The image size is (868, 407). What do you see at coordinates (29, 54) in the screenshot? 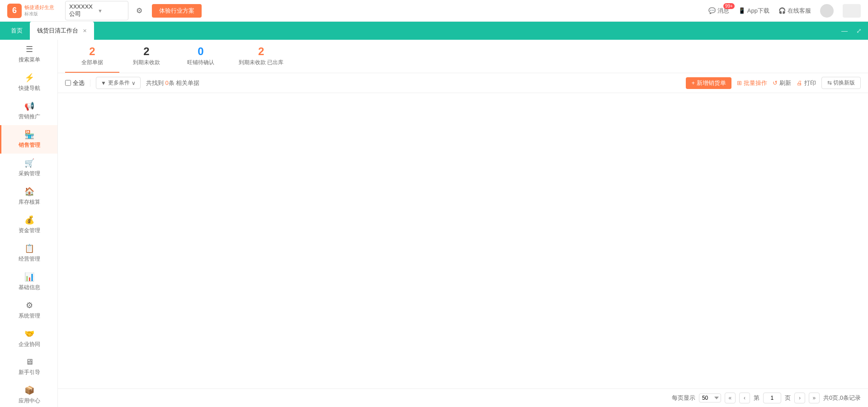
I see `sidebar-item-search-menu: ☰ 搜索菜单` at bounding box center [29, 54].